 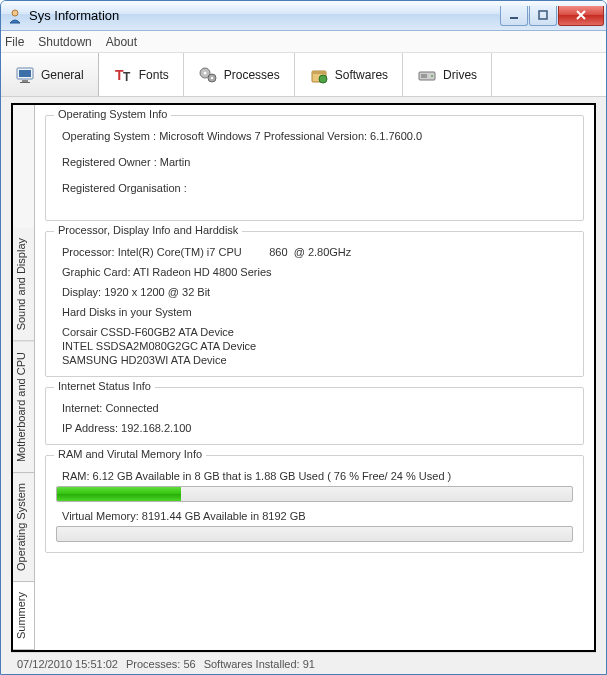 What do you see at coordinates (304, 42) in the screenshot?
I see `menubar: File Shutdown About` at bounding box center [304, 42].